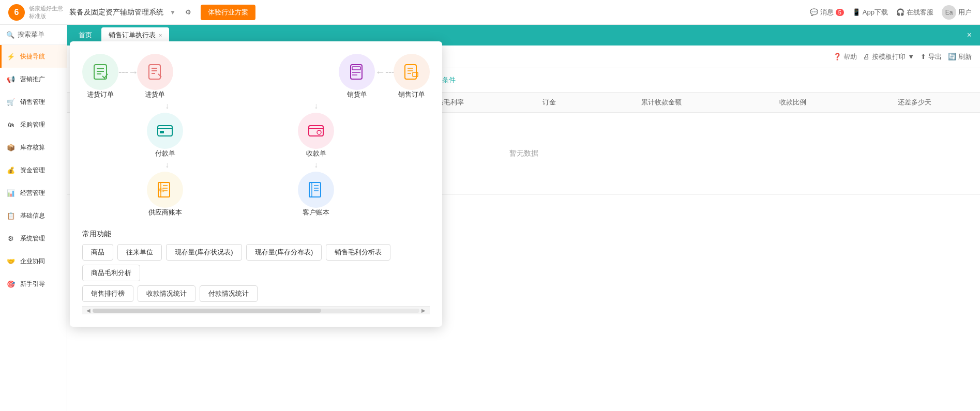  Describe the element at coordinates (100, 77) in the screenshot. I see `flow-col-purchase-order: 进货订单` at that location.